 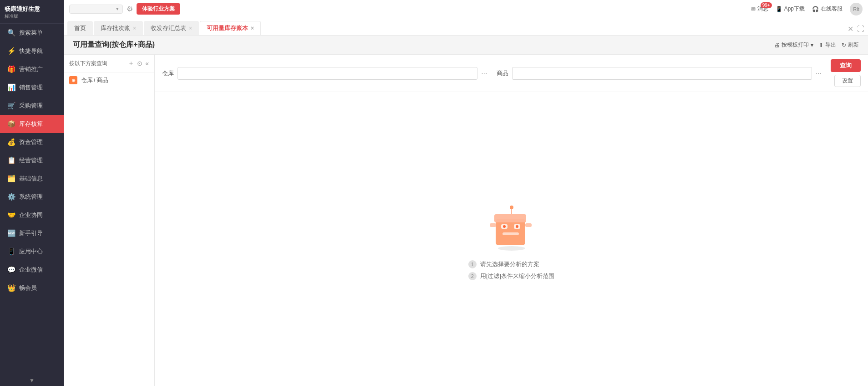 I want to click on sales-icon: 📊, so click(x=11, y=87).